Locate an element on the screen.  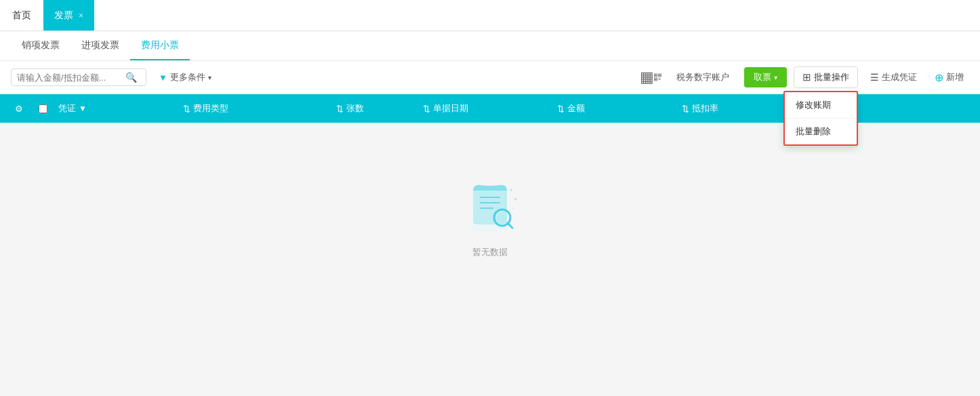
th-voucher-label: 凭证 is located at coordinates (67, 108).